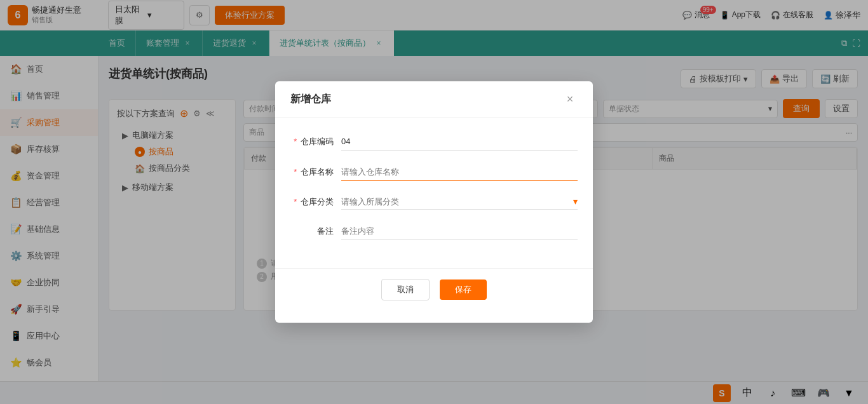  Describe the element at coordinates (459, 202) in the screenshot. I see `category-select-wrapper: ▾` at that location.